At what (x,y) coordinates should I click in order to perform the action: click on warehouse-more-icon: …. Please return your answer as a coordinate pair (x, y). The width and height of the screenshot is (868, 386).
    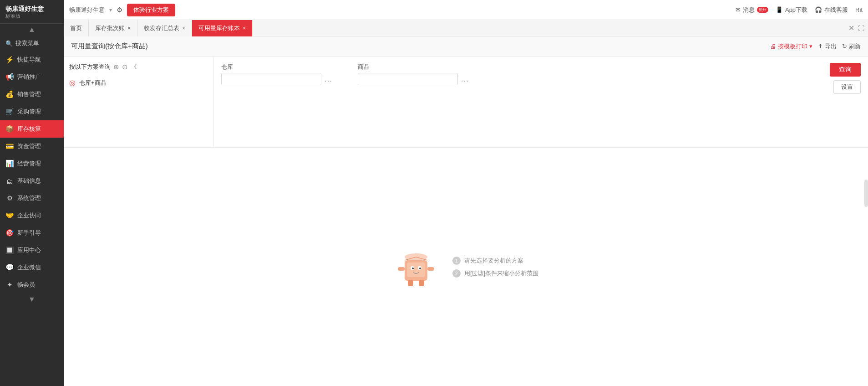
    Looking at the image, I should click on (328, 79).